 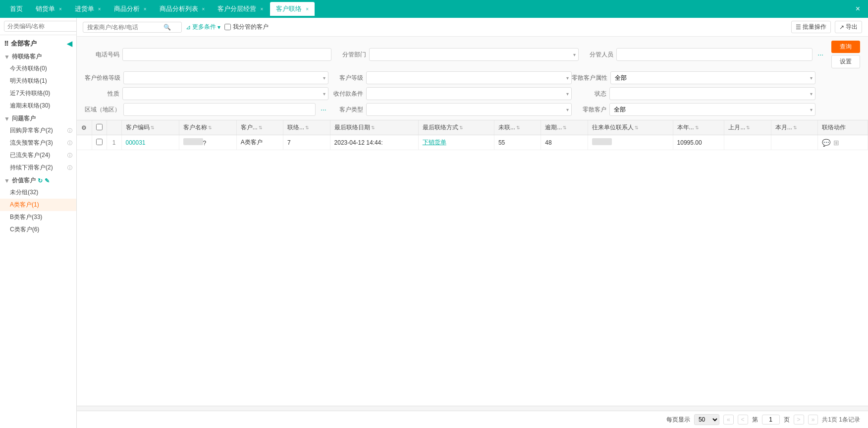 What do you see at coordinates (469, 94) in the screenshot?
I see `filter-payment-select` at bounding box center [469, 94].